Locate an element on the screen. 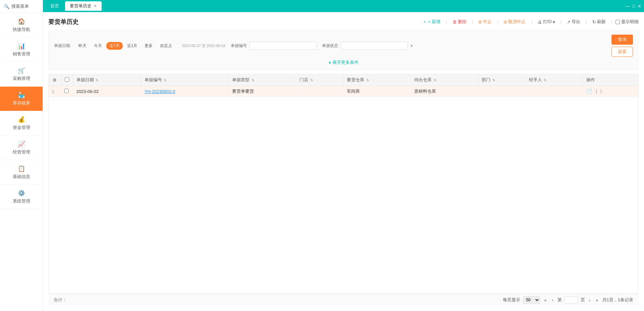  col-doc-type: 单据类型 ⇅ is located at coordinates (262, 80).